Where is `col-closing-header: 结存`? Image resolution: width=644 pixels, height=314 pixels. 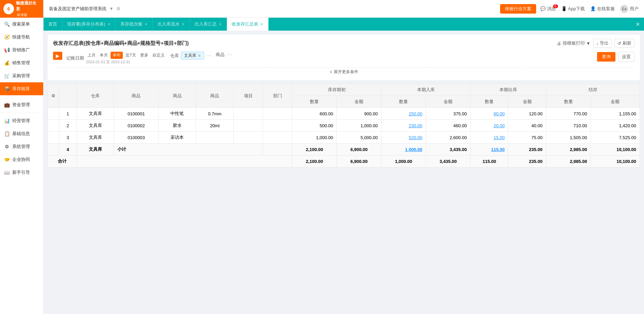
col-closing-header: 结存 is located at coordinates (593, 90).